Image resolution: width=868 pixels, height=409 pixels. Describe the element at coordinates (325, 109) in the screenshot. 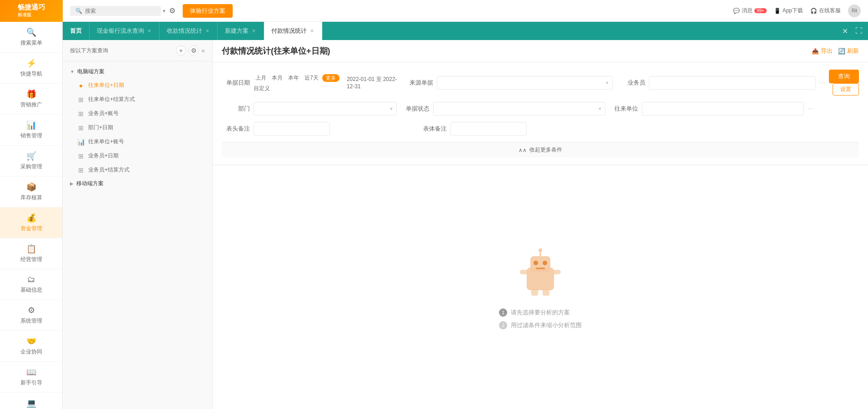

I see `dept-select: ▾` at that location.